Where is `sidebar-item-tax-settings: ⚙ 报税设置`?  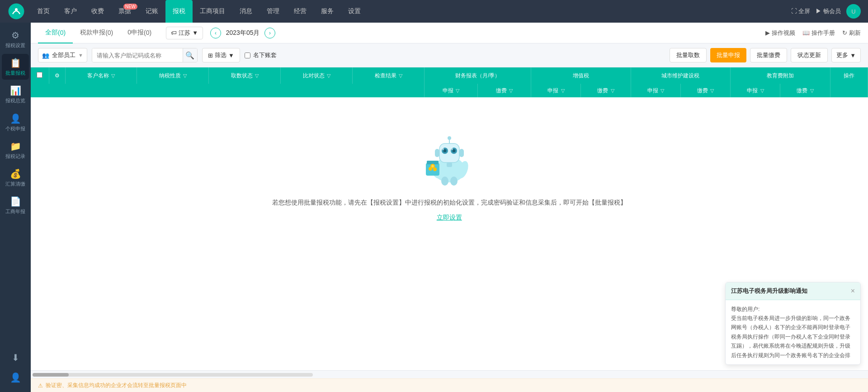 sidebar-item-tax-settings: ⚙ 报税设置 is located at coordinates (15, 39).